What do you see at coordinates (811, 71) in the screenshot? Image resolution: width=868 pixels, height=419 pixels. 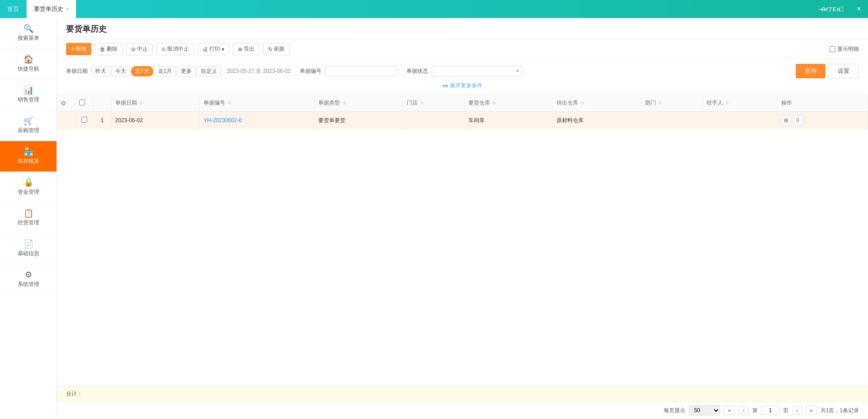 I see `query-button: 查询` at bounding box center [811, 71].